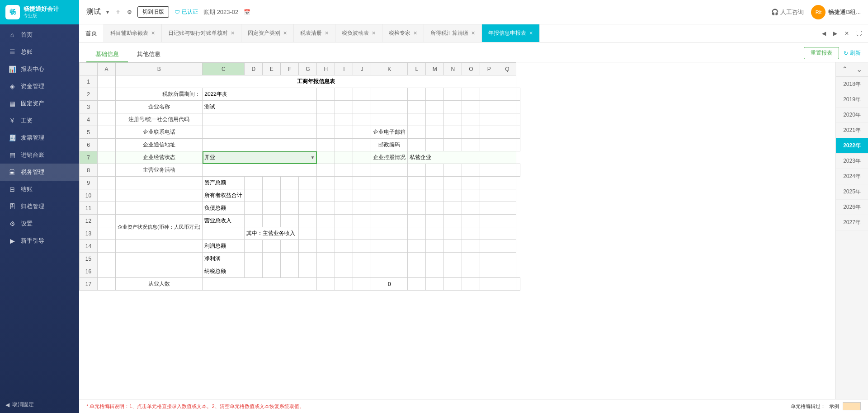 This screenshot has height=413, width=868. What do you see at coordinates (254, 246) in the screenshot?
I see `cell-14-d` at bounding box center [254, 246].